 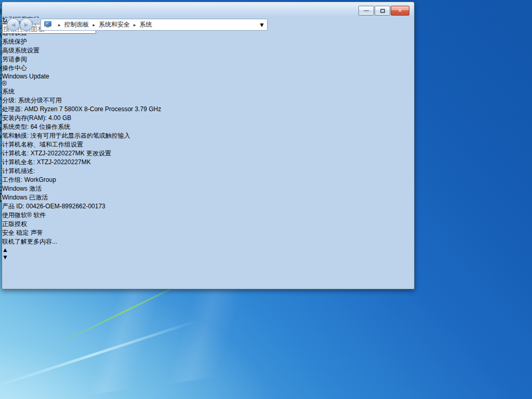 I want to click on row-computer-fullname: 计算机全名: XTZJ-20220227MK, so click(x=208, y=162).